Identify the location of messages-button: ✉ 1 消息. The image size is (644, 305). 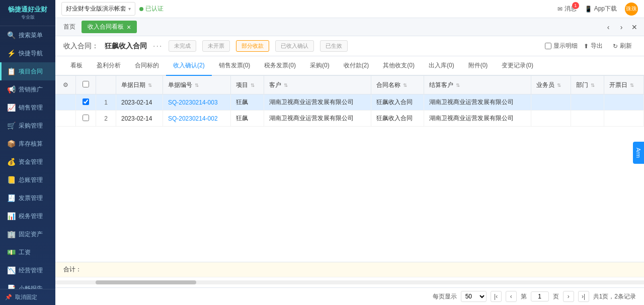
(567, 9).